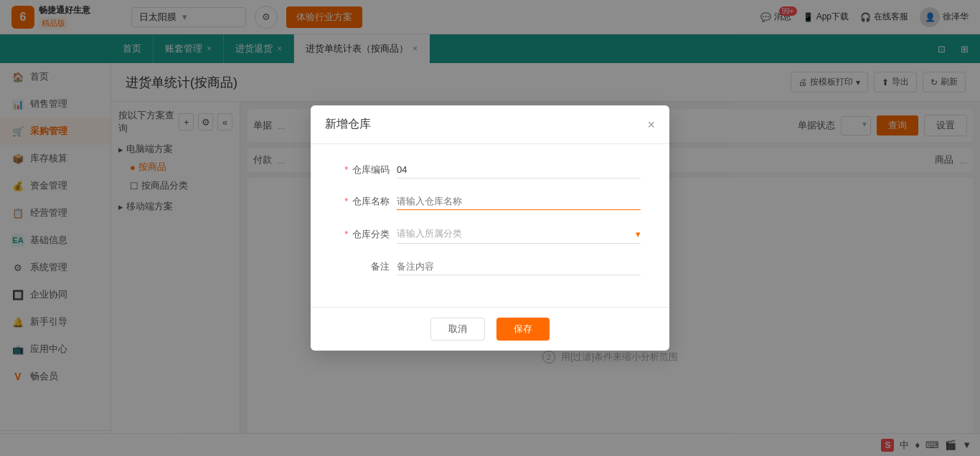 Image resolution: width=980 pixels, height=456 pixels. What do you see at coordinates (519, 201) in the screenshot?
I see `name-input` at bounding box center [519, 201].